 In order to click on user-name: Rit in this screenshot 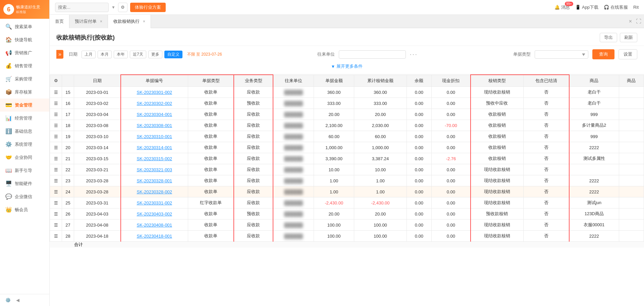, I will do `click(636, 7)`.